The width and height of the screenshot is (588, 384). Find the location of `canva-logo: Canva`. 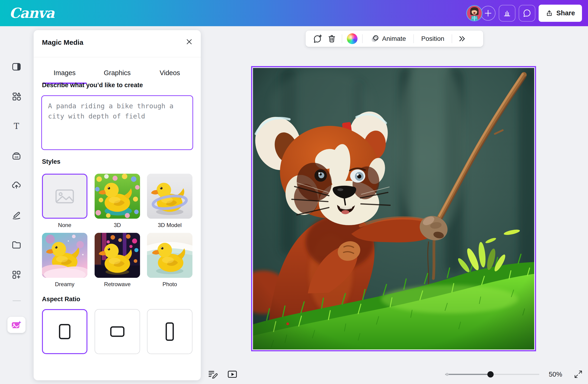

canva-logo: Canva is located at coordinates (32, 13).